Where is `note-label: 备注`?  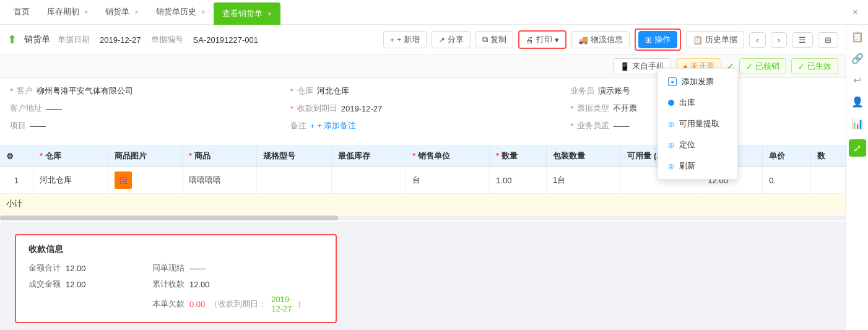 note-label: 备注 is located at coordinates (298, 126).